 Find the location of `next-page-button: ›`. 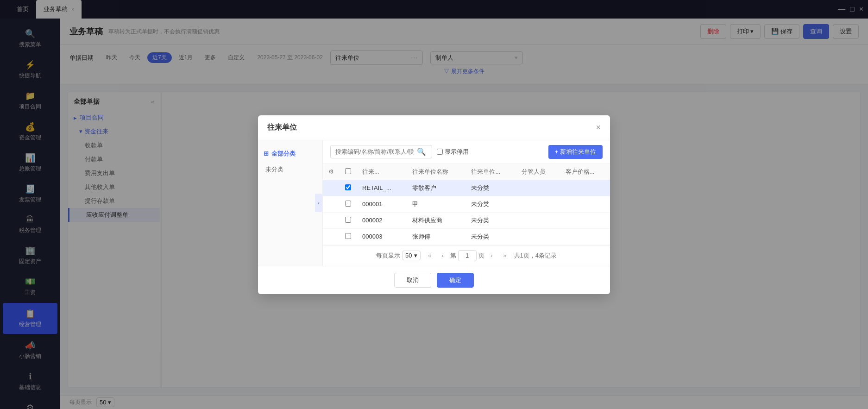

next-page-button: › is located at coordinates (492, 256).